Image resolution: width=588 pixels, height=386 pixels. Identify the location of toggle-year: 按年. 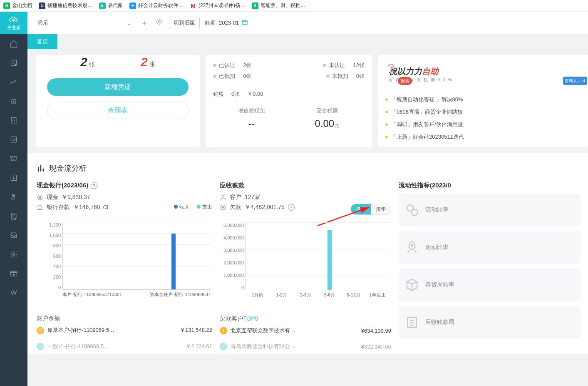
(381, 209).